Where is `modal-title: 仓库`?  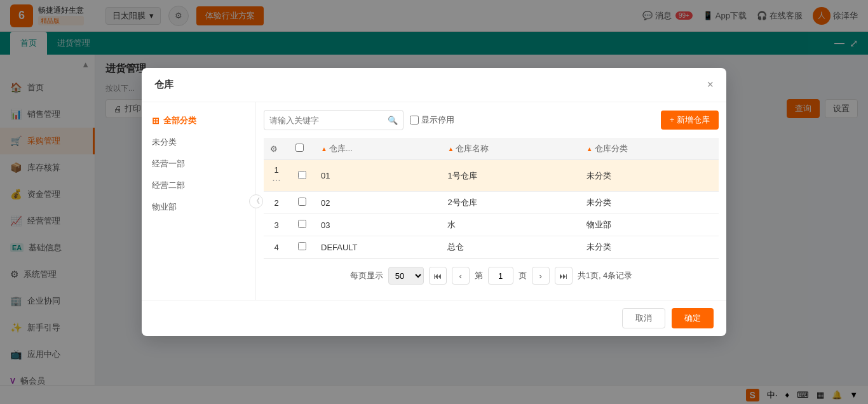 modal-title: 仓库 is located at coordinates (164, 85).